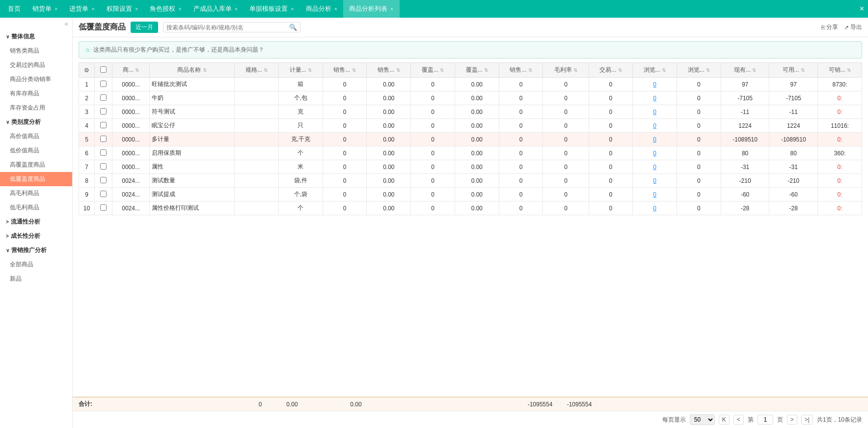 The height and width of the screenshot is (428, 868). What do you see at coordinates (322, 9) in the screenshot?
I see `tab-product-analysis: 商品分析 ×` at bounding box center [322, 9].